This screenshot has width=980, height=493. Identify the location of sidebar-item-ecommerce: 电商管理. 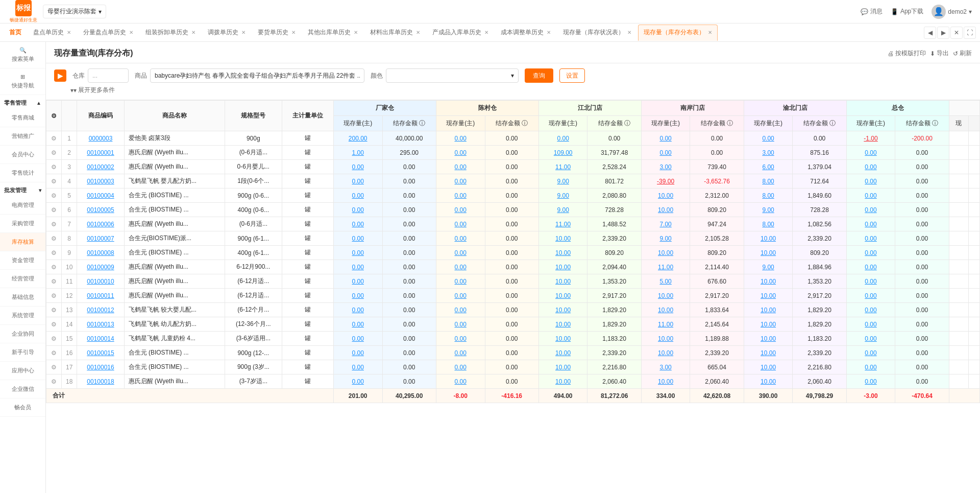
(22, 205).